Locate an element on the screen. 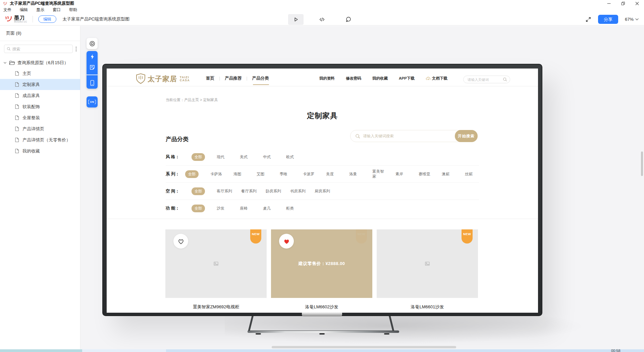  filter-option: 桌几 is located at coordinates (270, 208).